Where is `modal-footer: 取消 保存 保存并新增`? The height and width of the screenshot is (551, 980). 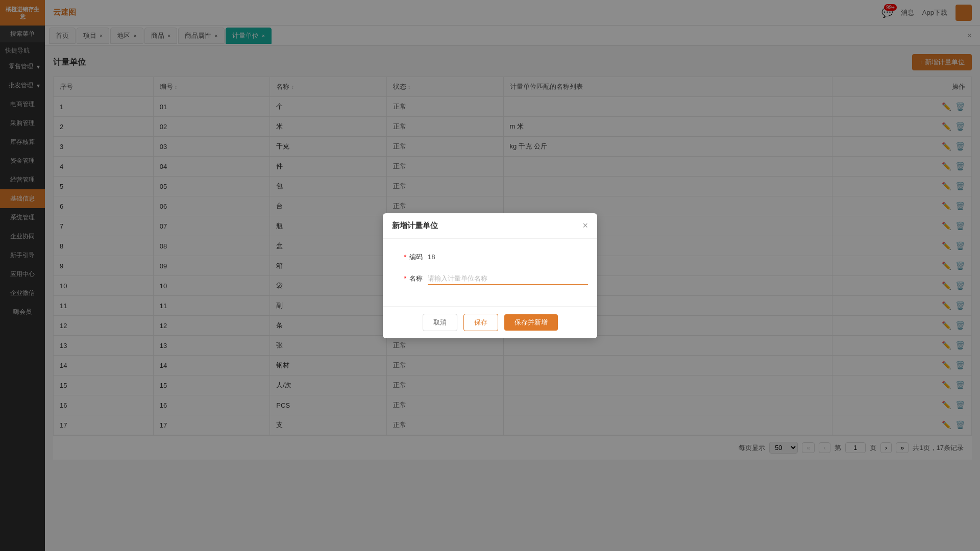 modal-footer: 取消 保存 保存并新增 is located at coordinates (490, 322).